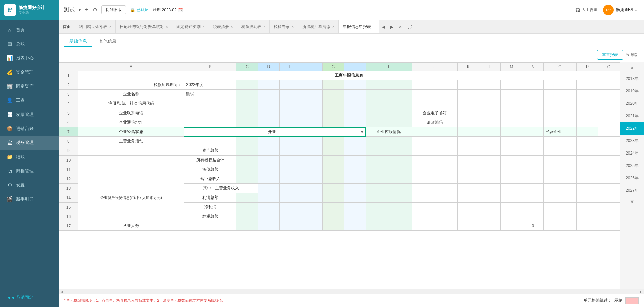 Image resolution: width=644 pixels, height=307 pixels. Describe the element at coordinates (30, 185) in the screenshot. I see `sidebar-item-settings: ⚙ 设置` at that location.